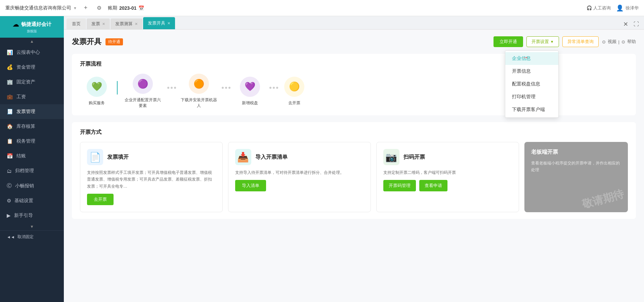 This screenshot has width=644, height=302. Describe the element at coordinates (604, 42) in the screenshot. I see `play-icon: ⊙` at that location.